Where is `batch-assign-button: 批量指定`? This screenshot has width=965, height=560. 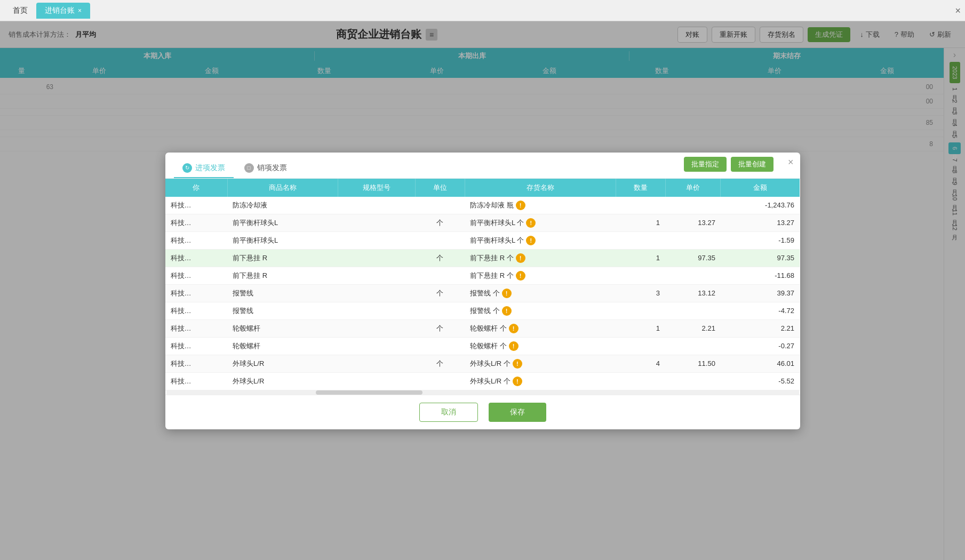
batch-assign-button: 批量指定 is located at coordinates (705, 164).